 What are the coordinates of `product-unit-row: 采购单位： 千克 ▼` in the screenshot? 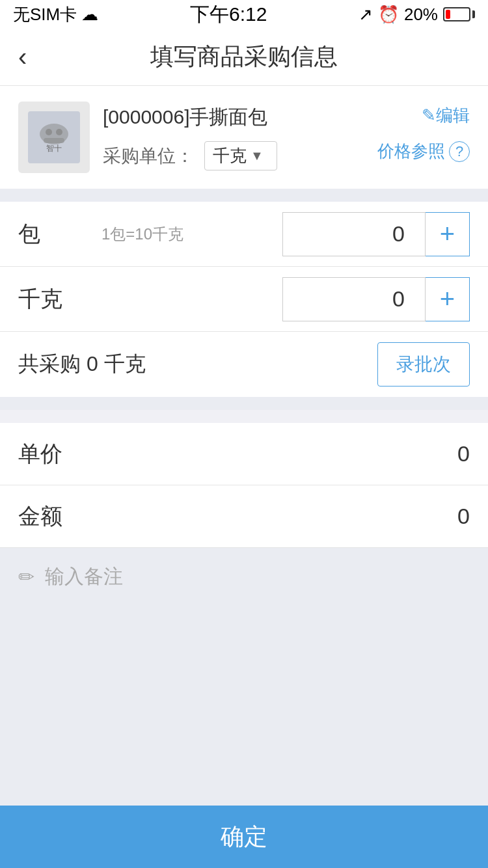 It's located at (234, 156).